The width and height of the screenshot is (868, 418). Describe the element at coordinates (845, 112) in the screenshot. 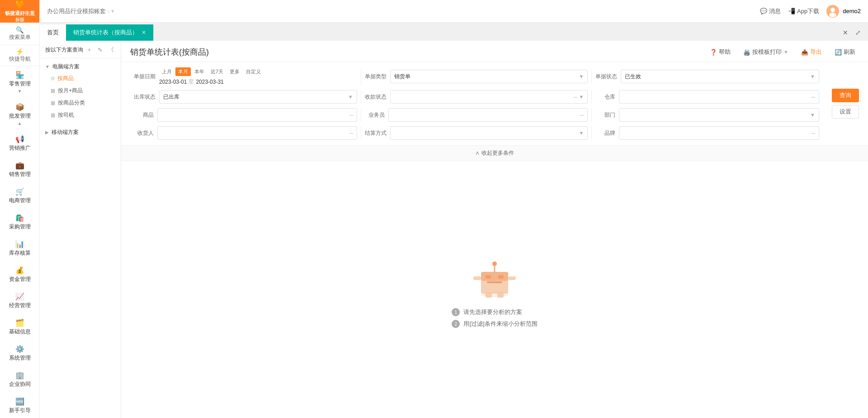

I see `settings-button: 设置` at that location.